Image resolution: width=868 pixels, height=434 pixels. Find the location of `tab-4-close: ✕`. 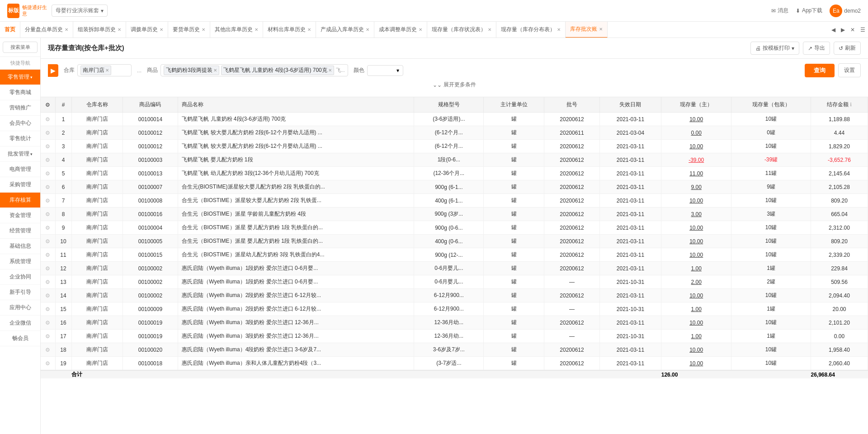

tab-4-close: ✕ is located at coordinates (203, 30).